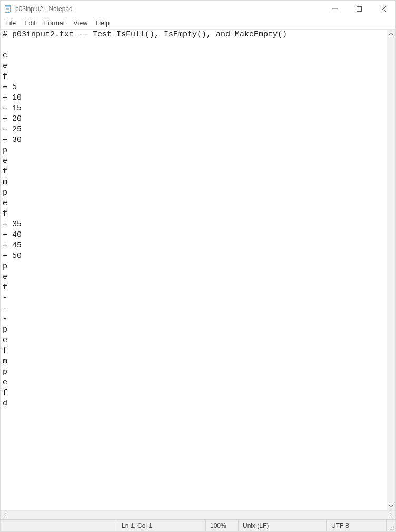 The width and height of the screenshot is (396, 532). Describe the element at coordinates (198, 515) in the screenshot. I see `horizontal-scrollbar` at that location.